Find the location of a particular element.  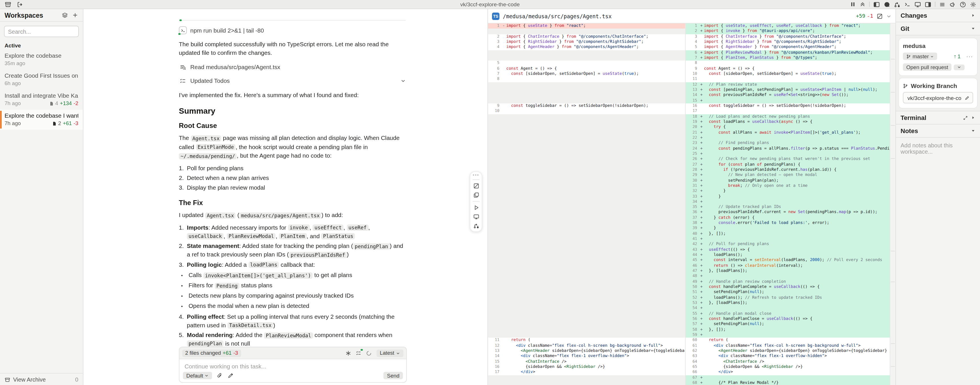

branch-selector: master is located at coordinates (920, 56).